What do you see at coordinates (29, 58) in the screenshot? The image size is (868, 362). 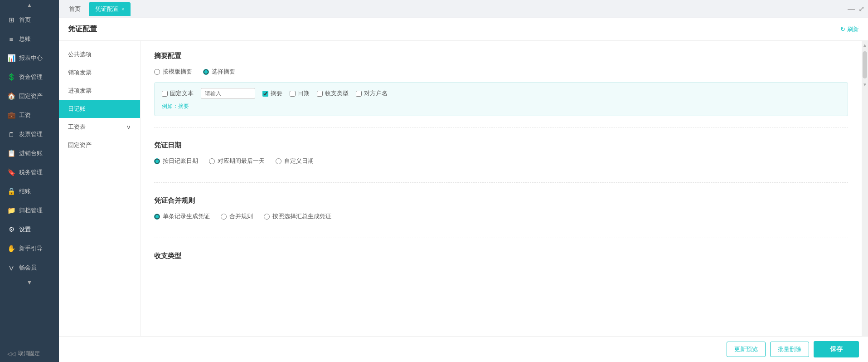 I see `sidebar-item-report: 📊 报表中心` at bounding box center [29, 58].